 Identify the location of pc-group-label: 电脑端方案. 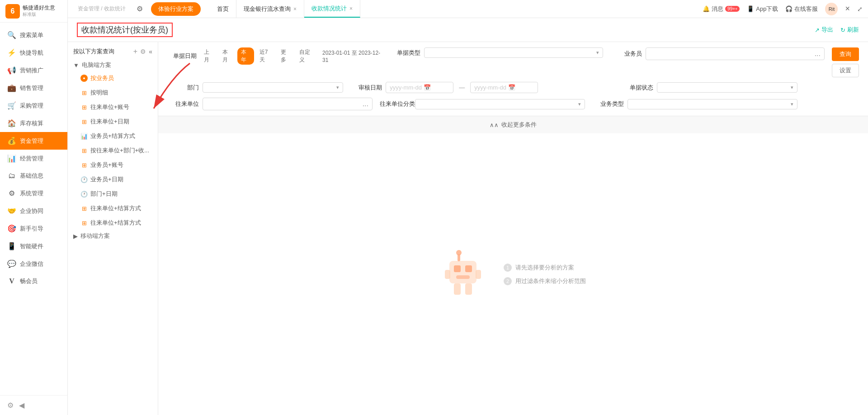
(97, 65).